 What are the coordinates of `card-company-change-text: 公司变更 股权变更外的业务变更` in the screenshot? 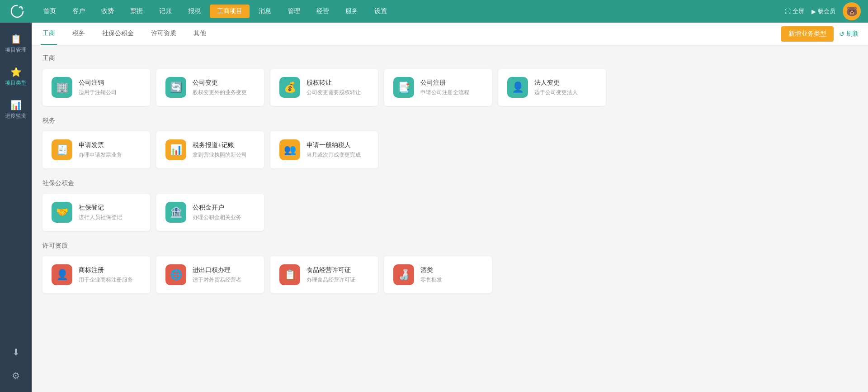 It's located at (224, 88).